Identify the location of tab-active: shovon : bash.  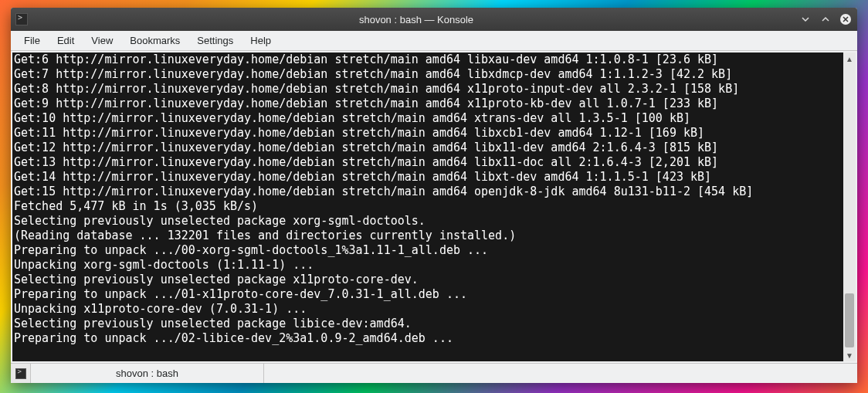
(147, 374).